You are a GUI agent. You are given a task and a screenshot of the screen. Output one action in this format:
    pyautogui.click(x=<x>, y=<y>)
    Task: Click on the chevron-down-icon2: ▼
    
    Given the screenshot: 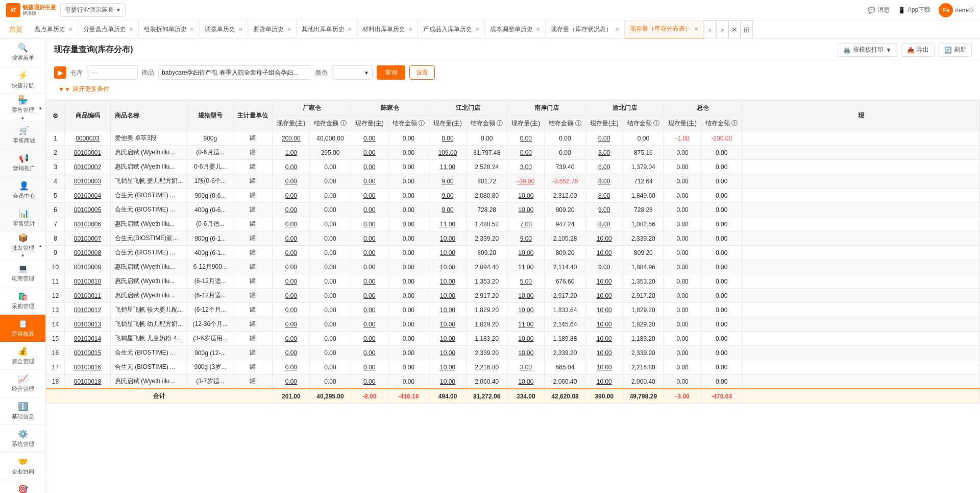 What is the action you would take?
    pyautogui.click(x=366, y=73)
    